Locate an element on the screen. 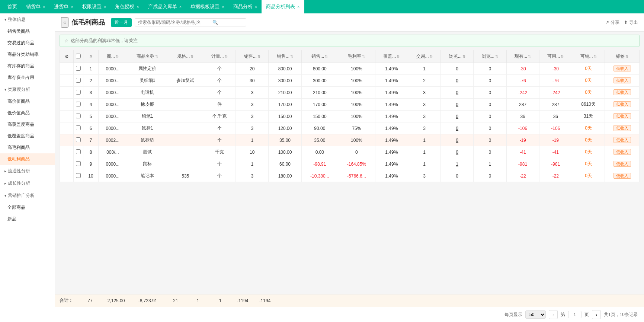 The width and height of the screenshot is (644, 322). row-views1: 1 is located at coordinates (457, 164).